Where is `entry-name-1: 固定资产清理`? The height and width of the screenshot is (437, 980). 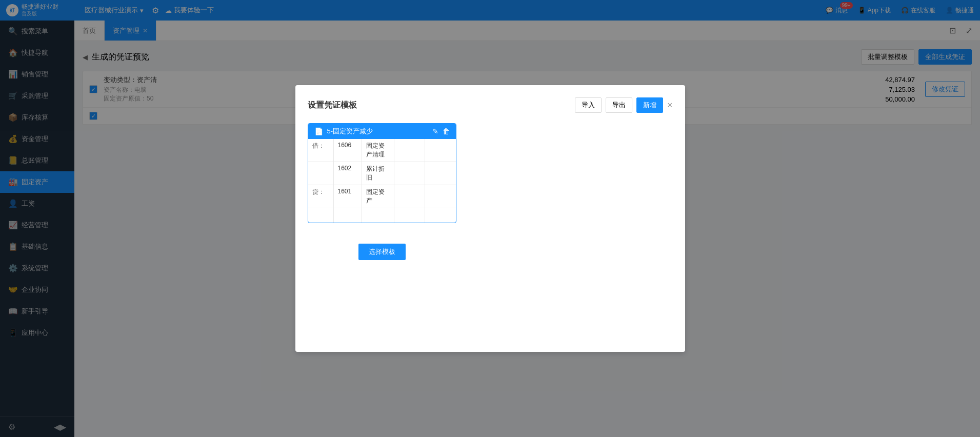 entry-name-1: 固定资产清理 is located at coordinates (378, 150).